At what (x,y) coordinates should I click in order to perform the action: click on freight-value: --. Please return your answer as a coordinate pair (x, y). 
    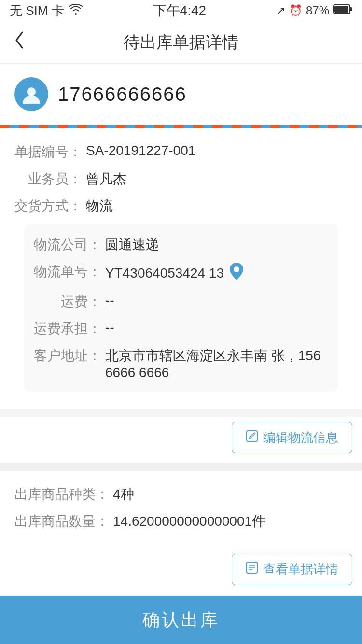
    Looking at the image, I should click on (215, 300).